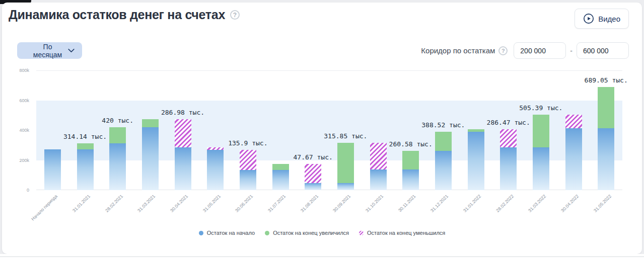 This screenshot has width=644, height=259. What do you see at coordinates (609, 19) in the screenshot?
I see `video-button-label: Видео` at bounding box center [609, 19].